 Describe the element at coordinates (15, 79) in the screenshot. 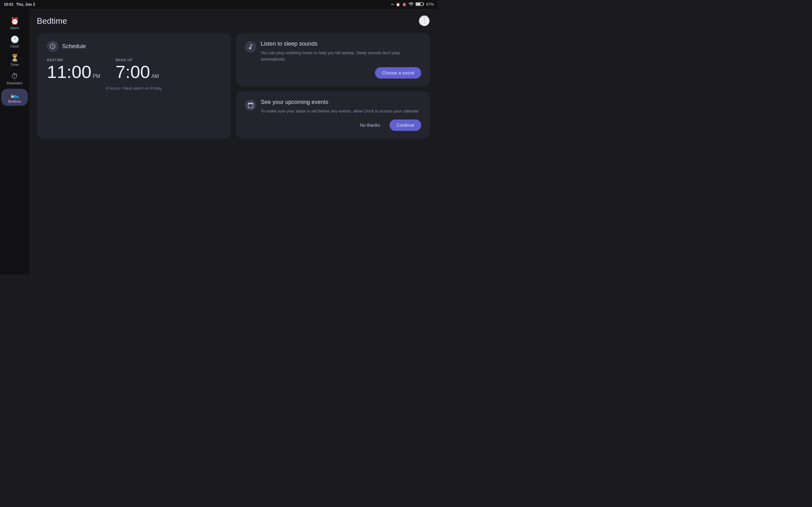

I see `sidebar-item-stopwatch: ⏱ Stopwatch` at that location.